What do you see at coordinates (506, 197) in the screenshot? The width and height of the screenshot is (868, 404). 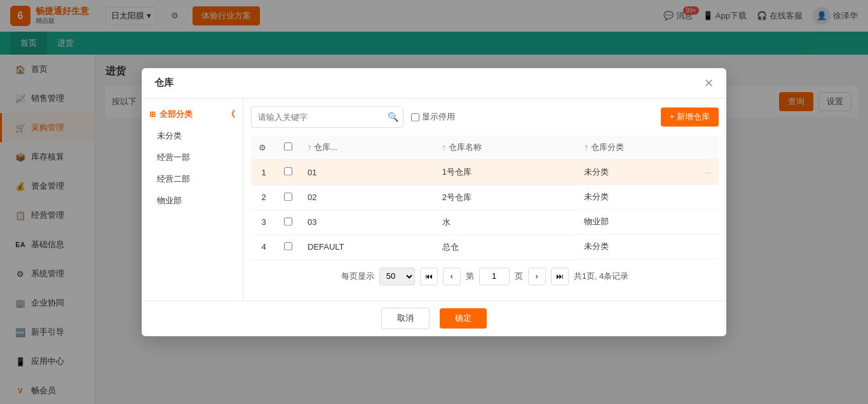 I see `row-name: 2号仓库` at bounding box center [506, 197].